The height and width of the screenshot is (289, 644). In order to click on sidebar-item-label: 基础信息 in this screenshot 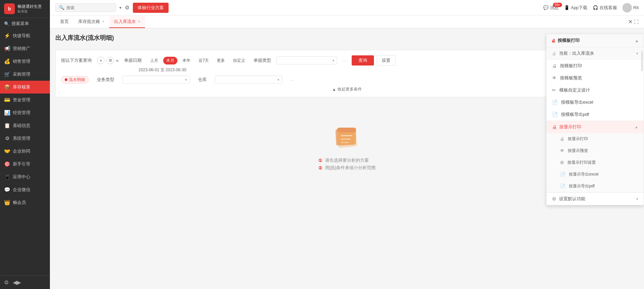, I will do `click(22, 126)`.